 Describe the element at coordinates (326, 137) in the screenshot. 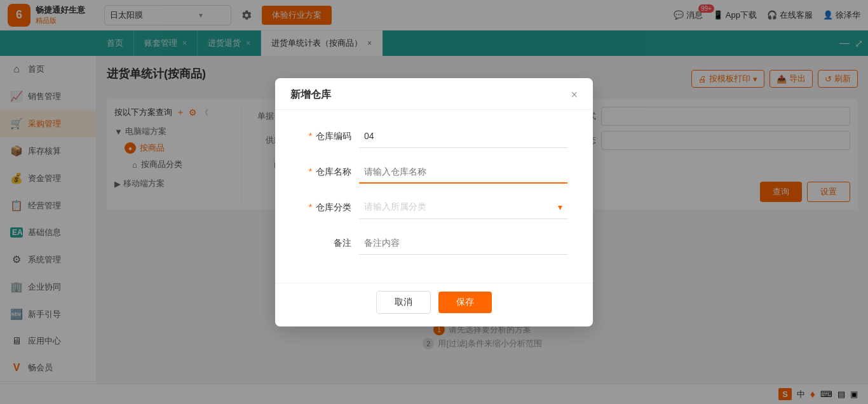

I see `code-label: * 仓库编码` at that location.